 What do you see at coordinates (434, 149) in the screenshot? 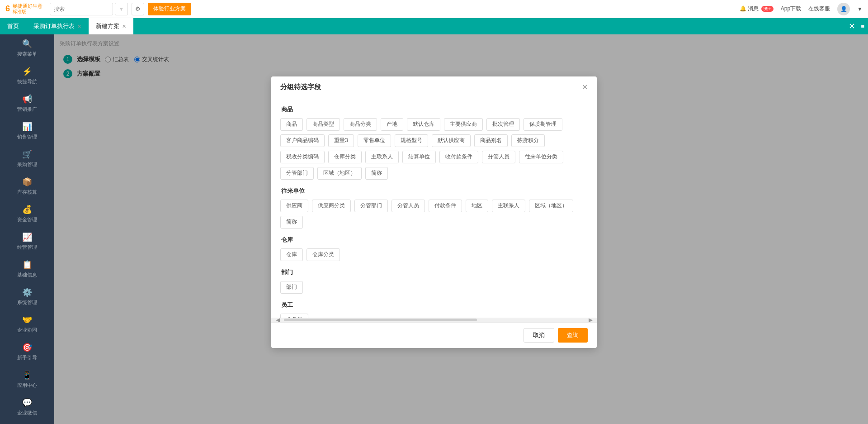
I see `tag-group-goods: 商品商品类型商品分类产地默认仓库主要供应商批次管理保质期管理客户商品编码重量3零…` at bounding box center [434, 149].